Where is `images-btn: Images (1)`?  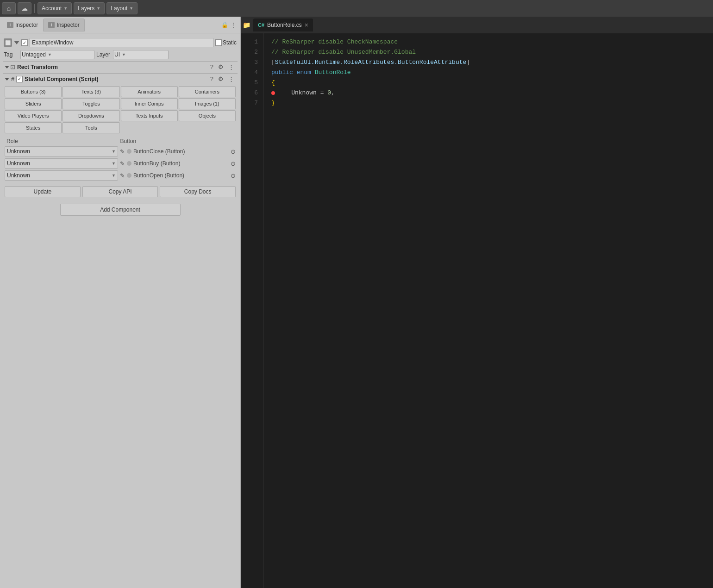 images-btn: Images (1) is located at coordinates (207, 104).